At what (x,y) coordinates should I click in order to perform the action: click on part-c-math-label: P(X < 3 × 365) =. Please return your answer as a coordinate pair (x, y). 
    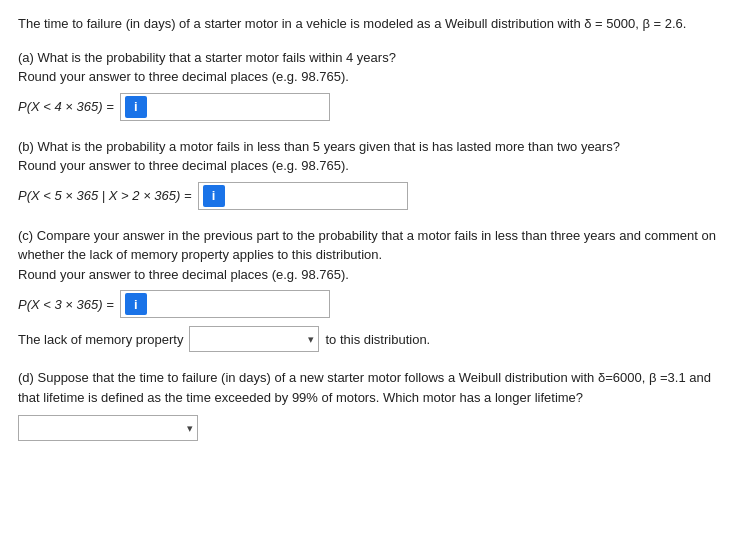
    Looking at the image, I should click on (66, 304).